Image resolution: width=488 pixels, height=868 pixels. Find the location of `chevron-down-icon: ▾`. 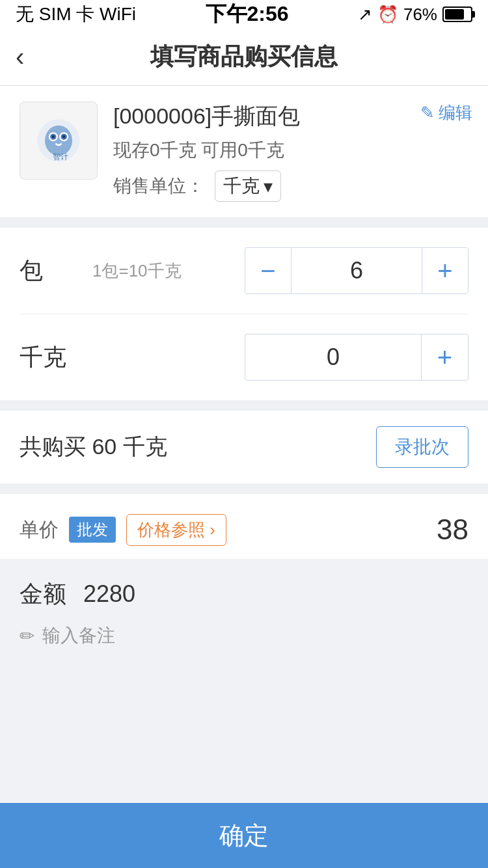

chevron-down-icon: ▾ is located at coordinates (268, 186).